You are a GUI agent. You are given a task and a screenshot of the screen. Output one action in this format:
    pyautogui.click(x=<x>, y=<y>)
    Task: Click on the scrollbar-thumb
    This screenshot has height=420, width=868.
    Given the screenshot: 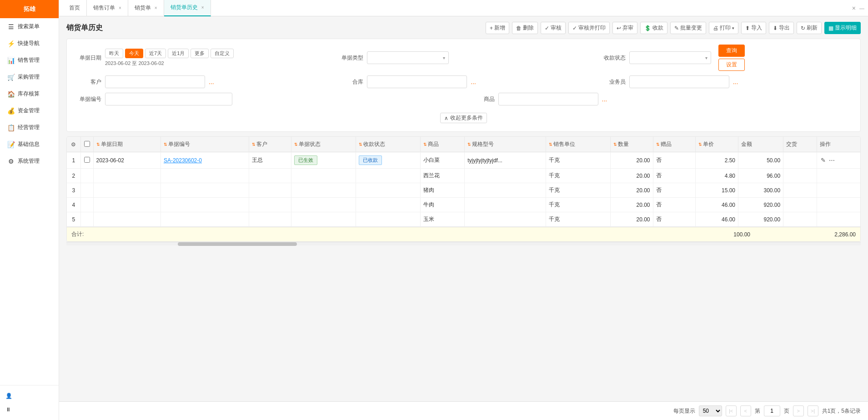 What is the action you would take?
    pyautogui.click(x=237, y=244)
    